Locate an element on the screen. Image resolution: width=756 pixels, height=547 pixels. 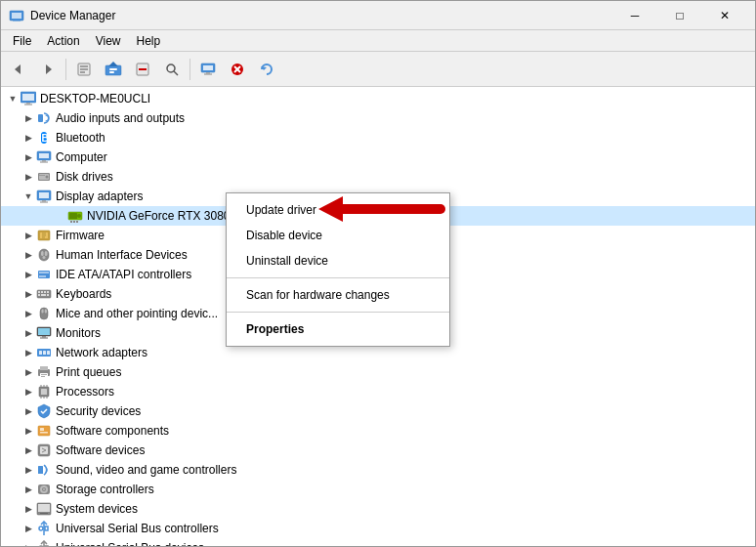
app-icon is located at coordinates (17, 16).